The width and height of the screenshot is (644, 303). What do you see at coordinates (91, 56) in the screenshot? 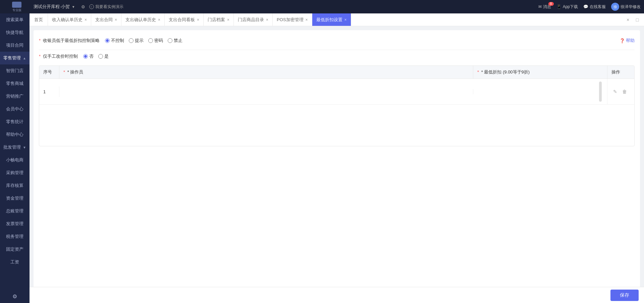
I see `radio-manual-no-label: 否` at bounding box center [91, 56].